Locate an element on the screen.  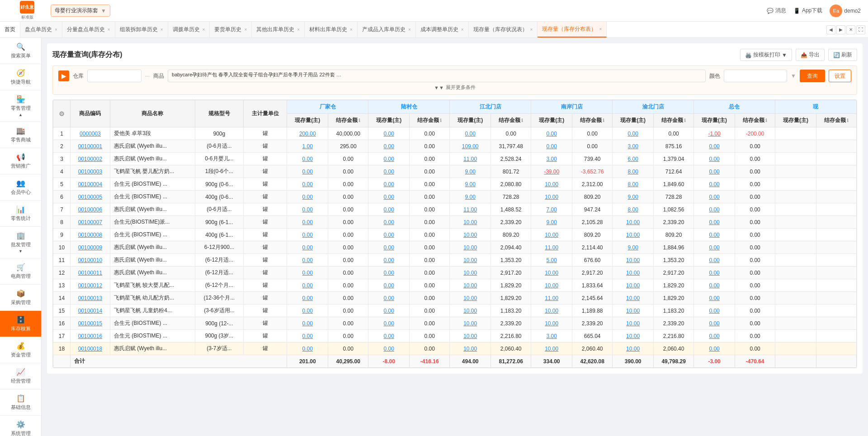
tab-home: 首页 is located at coordinates (10, 30).